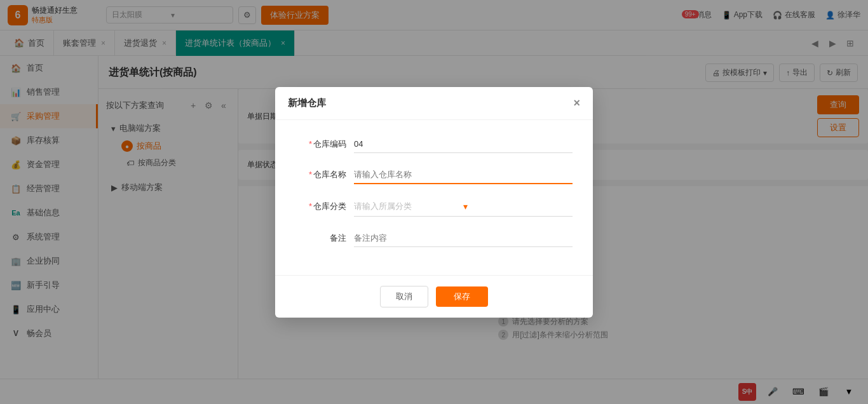  Describe the element at coordinates (463, 144) in the screenshot. I see `warehouse-code-input` at that location.